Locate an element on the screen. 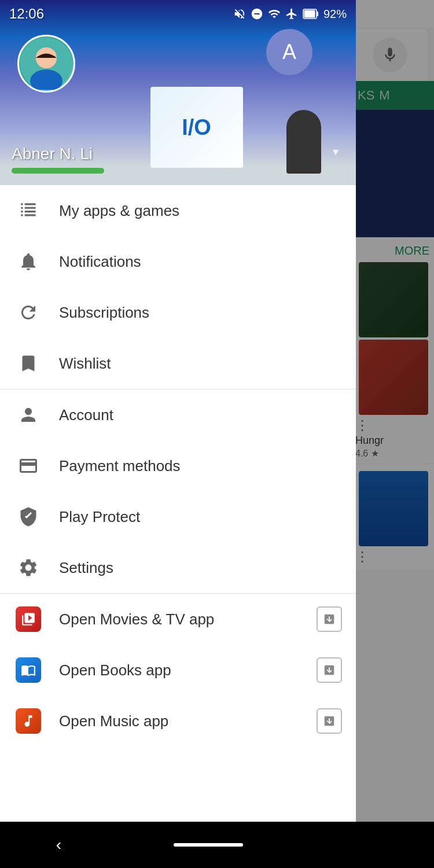 Image resolution: width=434 pixels, height=868 pixels. status-bar: 12:06 is located at coordinates (178, 14).